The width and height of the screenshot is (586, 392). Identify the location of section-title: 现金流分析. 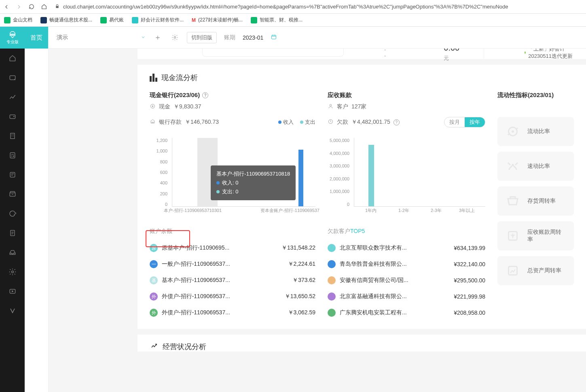
(362, 78).